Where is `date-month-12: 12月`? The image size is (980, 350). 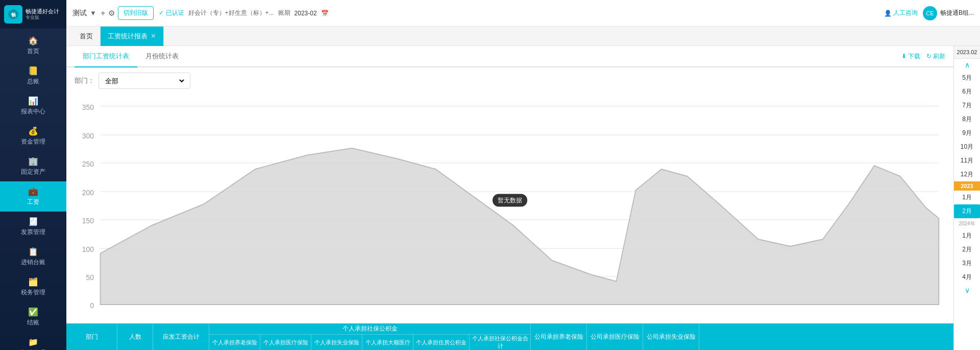
date-month-12: 12月 is located at coordinates (967, 175).